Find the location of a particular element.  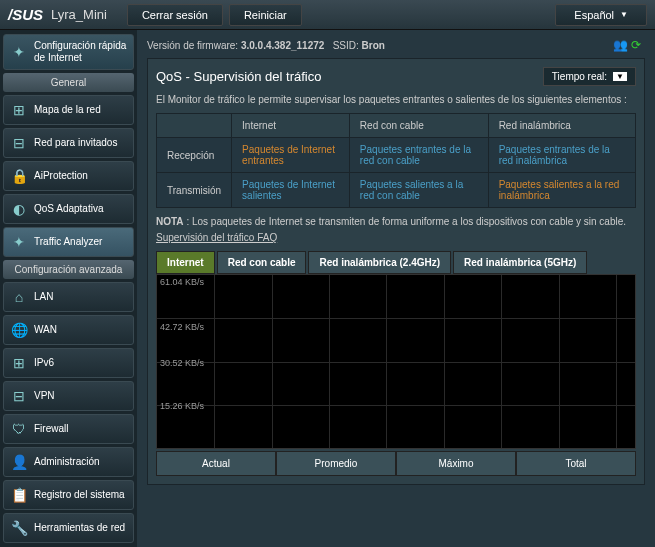

sidebar-item-wan: 🌐WAN is located at coordinates (68, 330).